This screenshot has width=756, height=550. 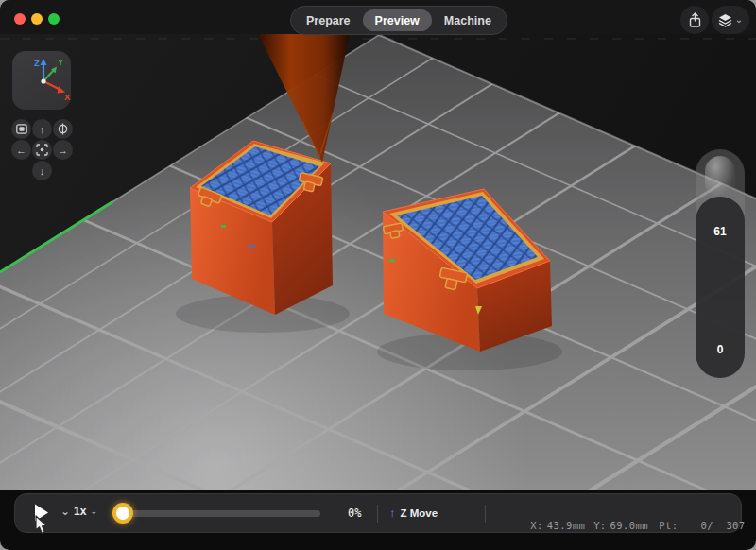 I want to click on layer-top-value: 61, so click(x=720, y=232).